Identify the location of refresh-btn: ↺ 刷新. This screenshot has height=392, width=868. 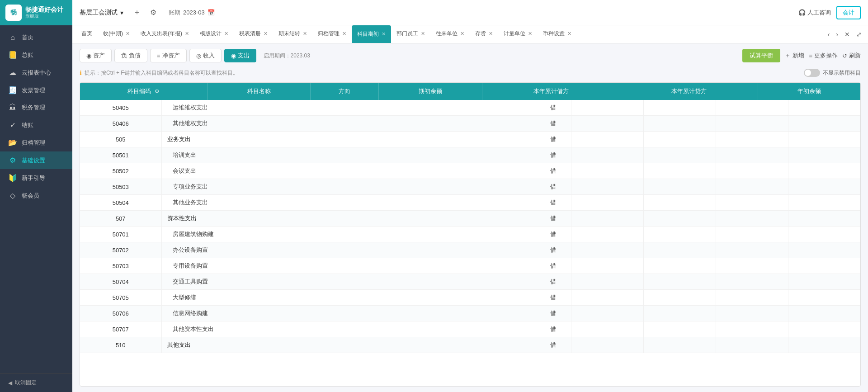
(852, 56).